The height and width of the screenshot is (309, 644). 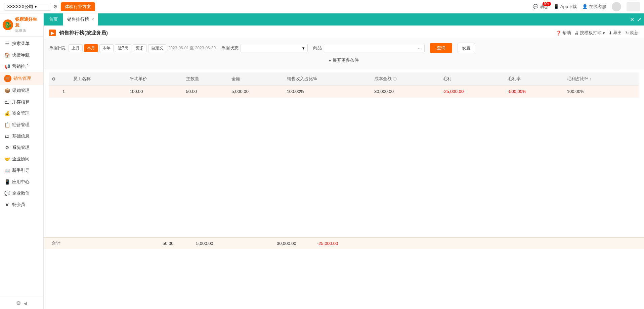 What do you see at coordinates (78, 7) in the screenshot?
I see `industry-btn: 体验行业方案` at bounding box center [78, 7].